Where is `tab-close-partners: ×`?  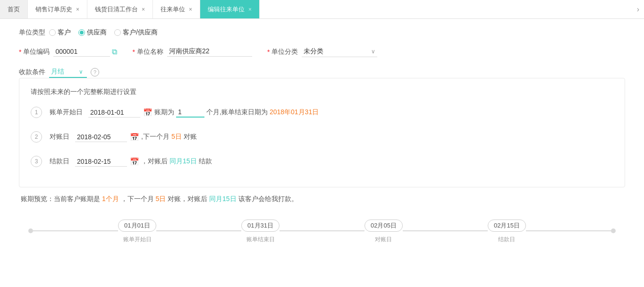
tab-close-partners: × is located at coordinates (191, 9).